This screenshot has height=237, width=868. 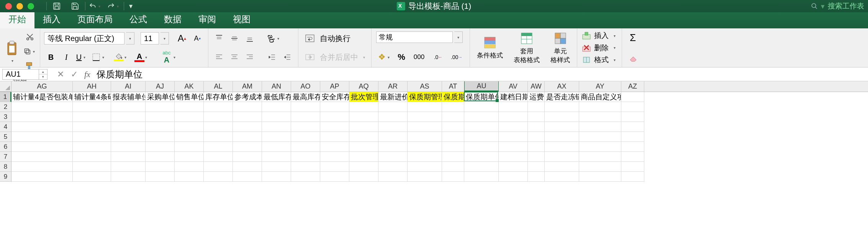 What do you see at coordinates (562, 167) in the screenshot?
I see `cell-AX8` at bounding box center [562, 167].